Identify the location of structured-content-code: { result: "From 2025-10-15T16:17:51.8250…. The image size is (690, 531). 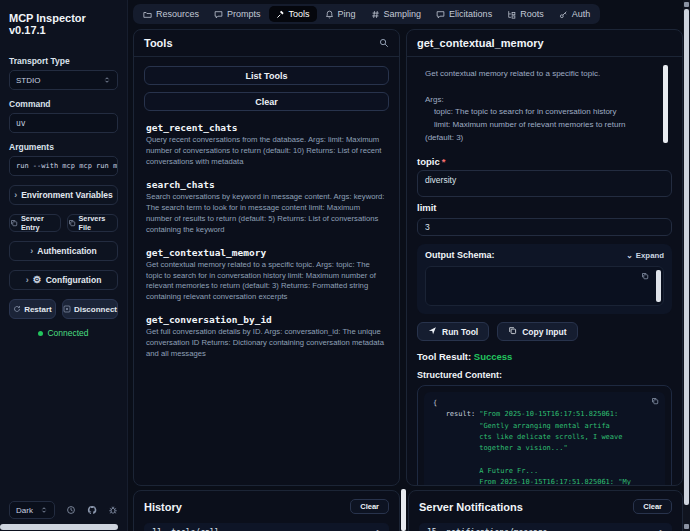
(544, 439).